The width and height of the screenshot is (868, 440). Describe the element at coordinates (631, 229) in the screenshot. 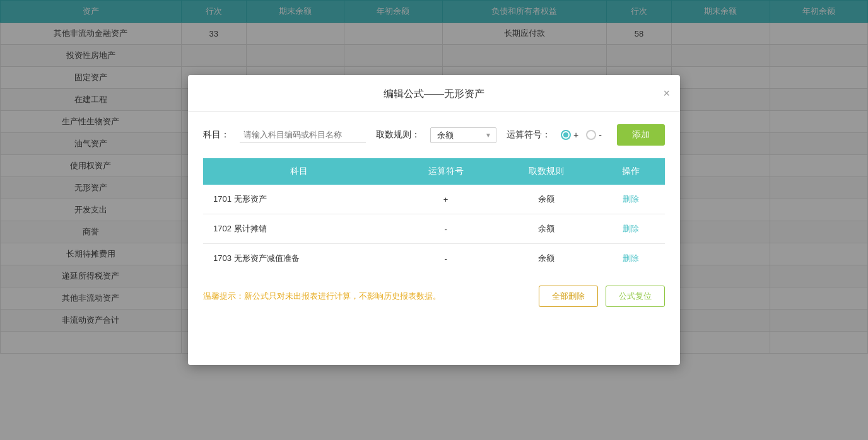

I see `row2-action: 删除` at that location.